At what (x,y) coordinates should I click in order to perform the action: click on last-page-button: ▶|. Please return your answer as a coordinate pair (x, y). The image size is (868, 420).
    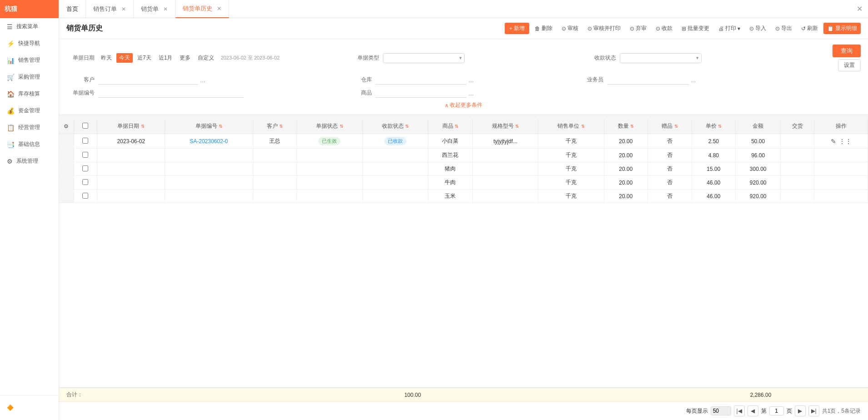
    Looking at the image, I should click on (814, 411).